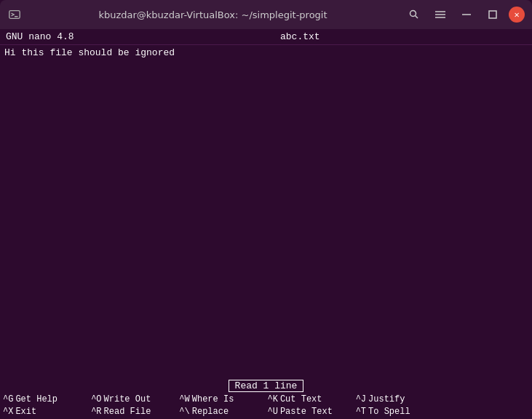 This screenshot has height=419, width=532. Describe the element at coordinates (40, 36) in the screenshot. I see `nano-version: GNU nano 4.8` at that location.